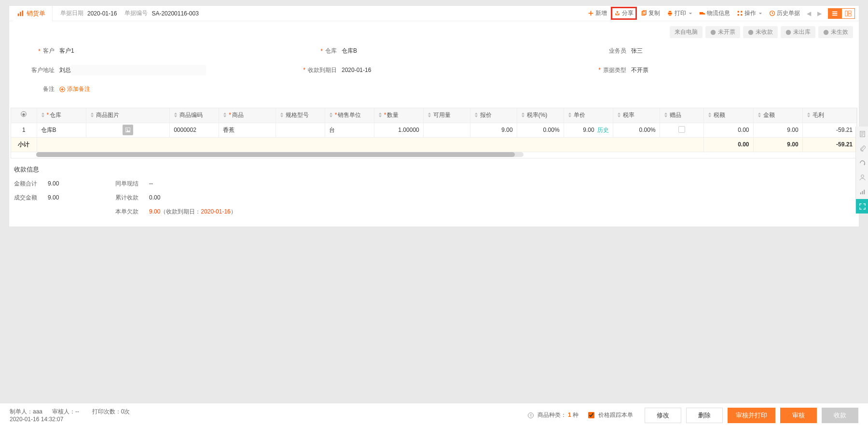 The image size is (868, 427). What do you see at coordinates (809, 14) in the screenshot?
I see `prev-record-button: ◀` at bounding box center [809, 14].